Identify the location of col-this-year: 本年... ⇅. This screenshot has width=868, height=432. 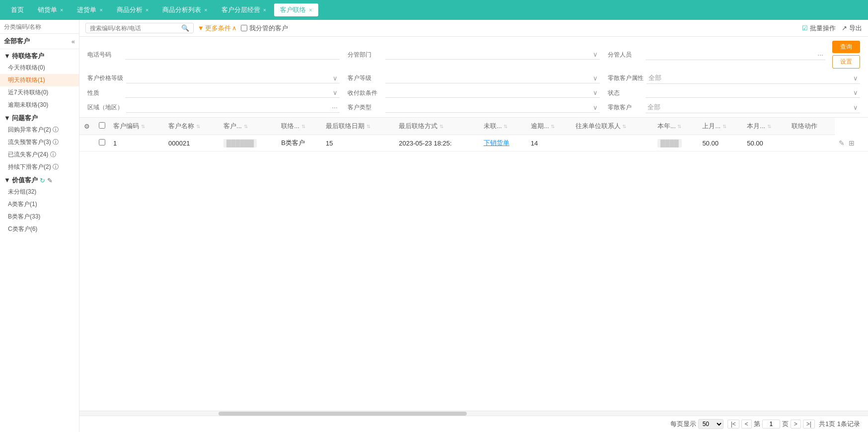
(676, 126).